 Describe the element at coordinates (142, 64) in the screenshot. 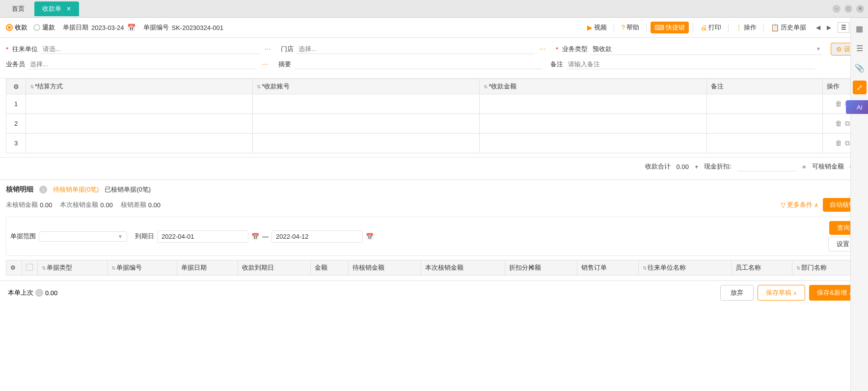

I see `salesman-input` at that location.